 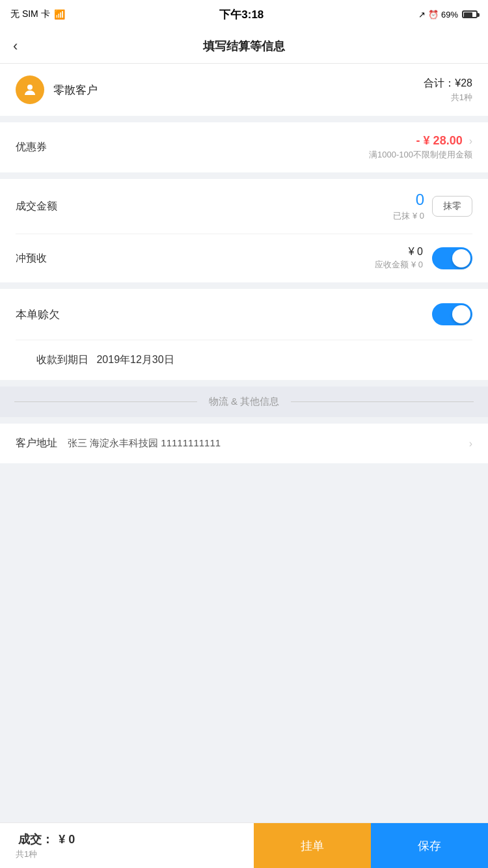 I want to click on precharge-right: ¥ 0 应收金额 ¥ 0, so click(x=424, y=258).